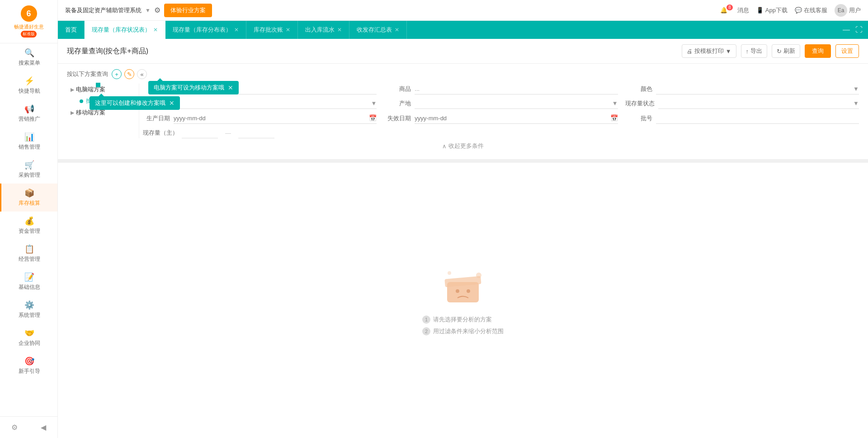  What do you see at coordinates (324, 30) in the screenshot?
I see `tab-inout-flow: 出入库流水 ✕` at bounding box center [324, 30].